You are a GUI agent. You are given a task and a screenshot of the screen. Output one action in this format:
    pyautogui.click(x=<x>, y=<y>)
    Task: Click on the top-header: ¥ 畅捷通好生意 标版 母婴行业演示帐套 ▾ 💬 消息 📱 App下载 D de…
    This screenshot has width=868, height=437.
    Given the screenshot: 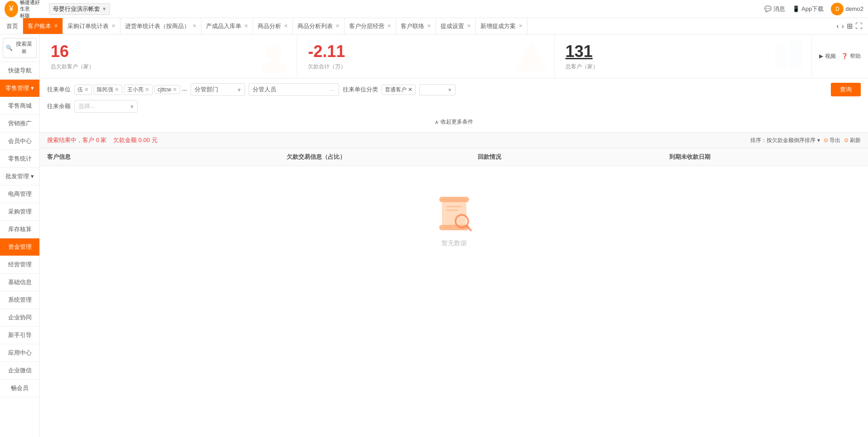 What is the action you would take?
    pyautogui.click(x=434, y=9)
    